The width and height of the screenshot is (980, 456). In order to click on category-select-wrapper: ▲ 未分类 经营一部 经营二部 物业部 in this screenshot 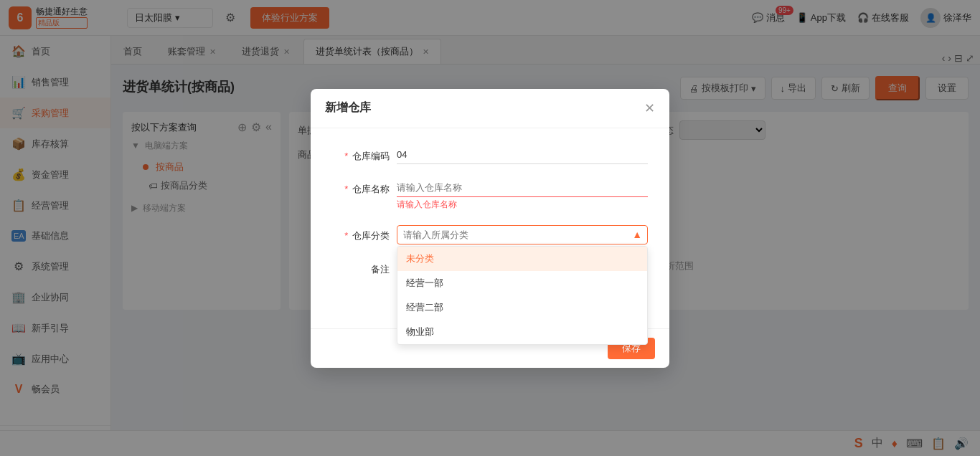, I will do `click(522, 235)`.